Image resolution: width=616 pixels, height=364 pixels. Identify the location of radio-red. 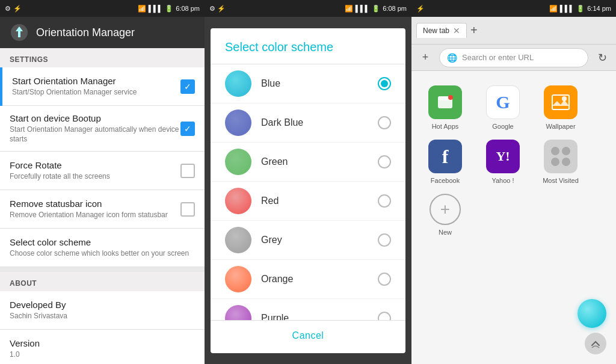
(384, 201).